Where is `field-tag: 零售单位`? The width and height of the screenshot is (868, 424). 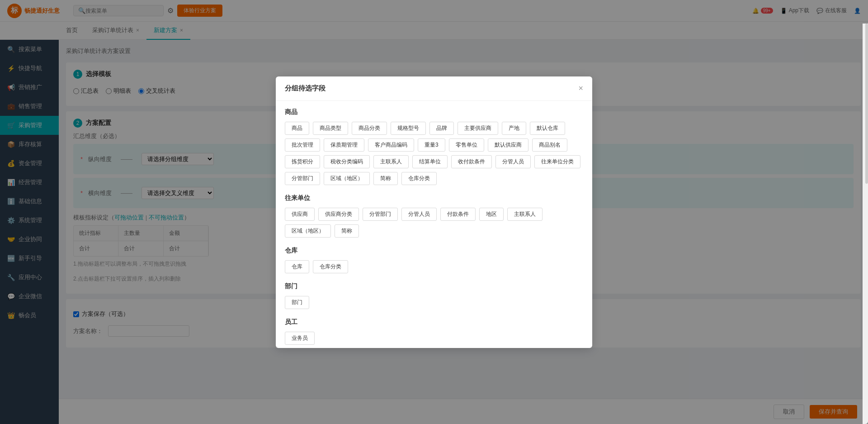 field-tag: 零售单位 is located at coordinates (467, 145).